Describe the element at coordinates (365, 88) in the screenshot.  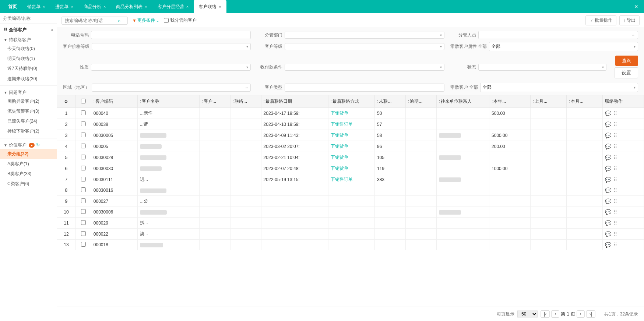
I see `cust-type-input` at that location.